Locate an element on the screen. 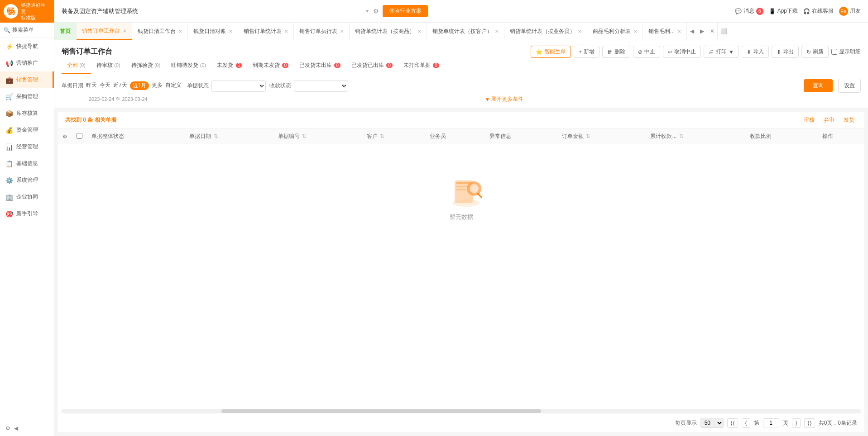  sort-amount-icon: ⇅ is located at coordinates (588, 136).